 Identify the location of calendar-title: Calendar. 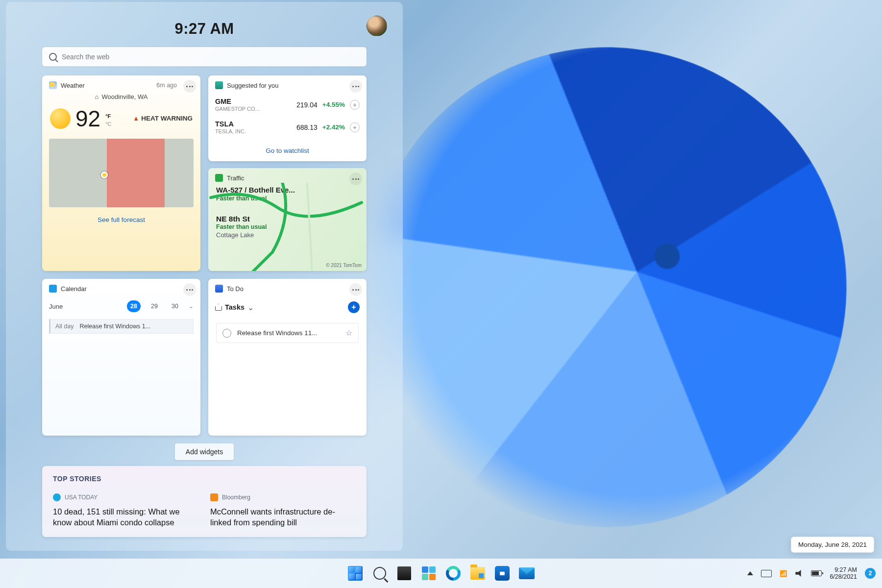
(74, 289).